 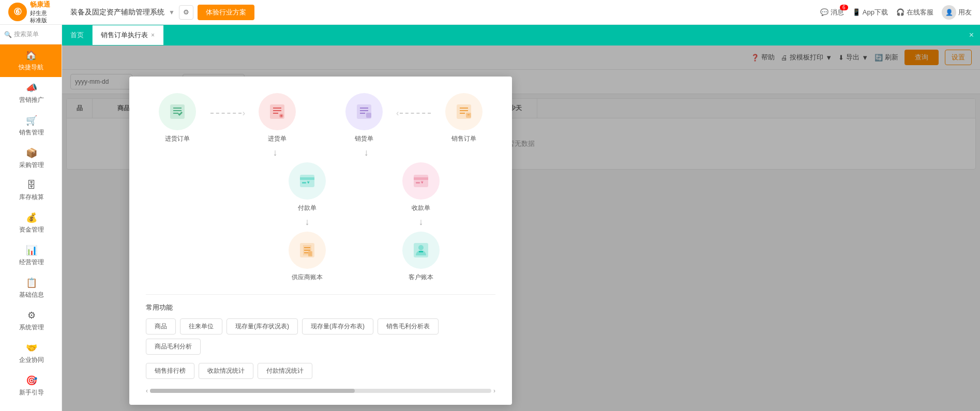 I want to click on tab-sales-order: 销售订单执行表 ×, so click(x=128, y=35).